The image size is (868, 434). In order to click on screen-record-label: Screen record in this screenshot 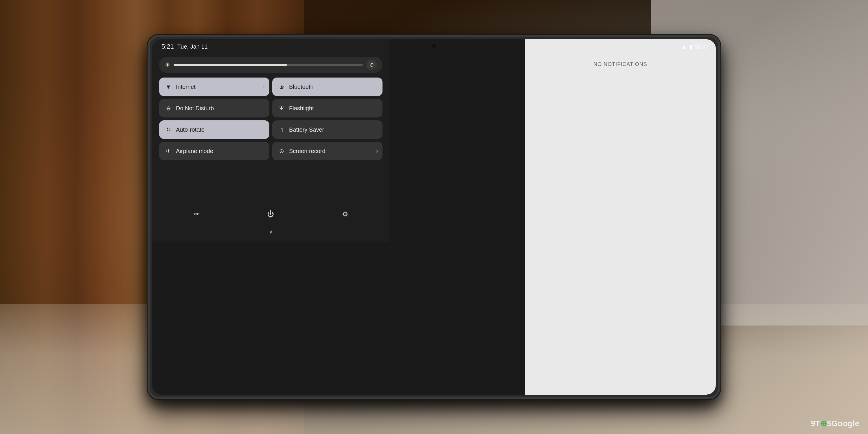, I will do `click(307, 151)`.